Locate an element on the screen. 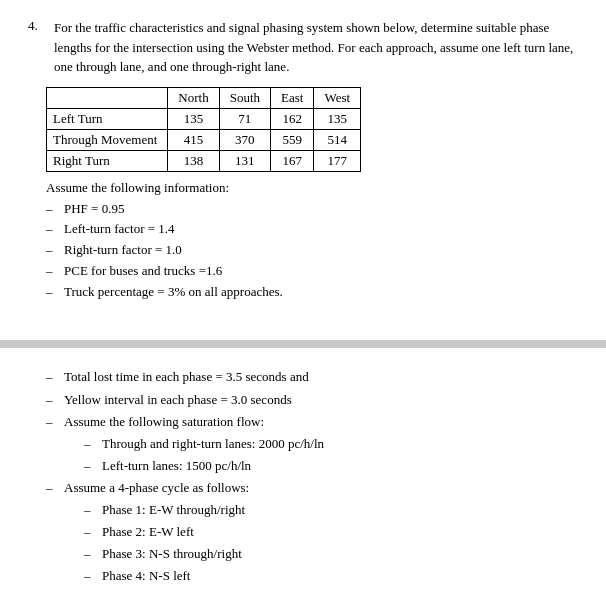 This screenshot has height=590, width=606. assumption-text: Right-turn factor = 1.0 is located at coordinates (123, 250).